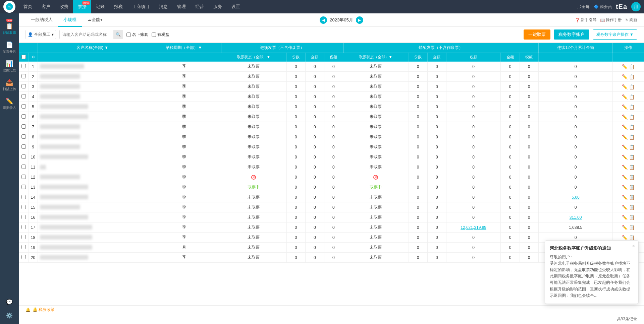 This screenshot has width=644, height=324. What do you see at coordinates (82, 7) in the screenshot?
I see `nav-ticket: 票据 new` at bounding box center [82, 7].